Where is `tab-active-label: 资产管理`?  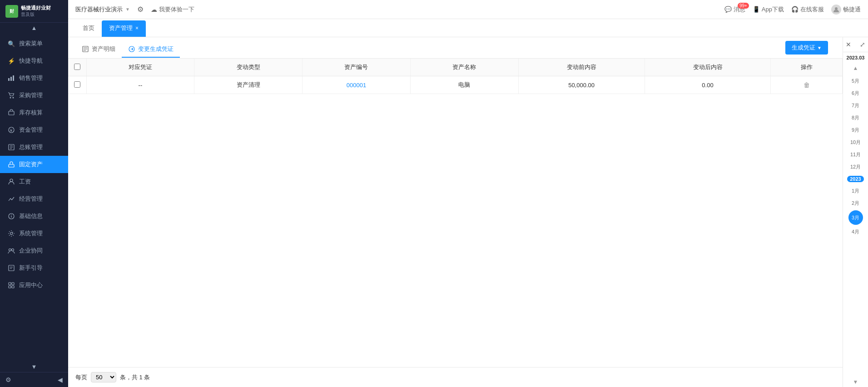
tab-active-label: 资产管理 is located at coordinates (121, 28).